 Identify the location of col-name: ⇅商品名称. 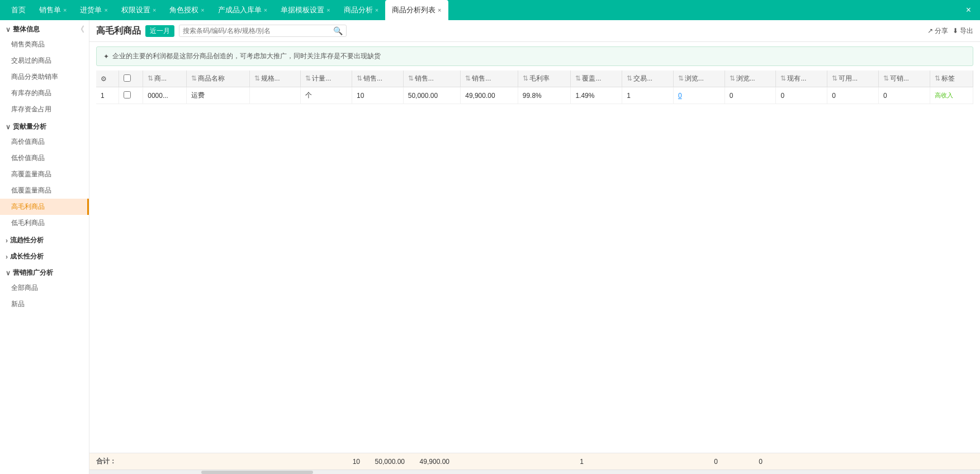
(218, 79).